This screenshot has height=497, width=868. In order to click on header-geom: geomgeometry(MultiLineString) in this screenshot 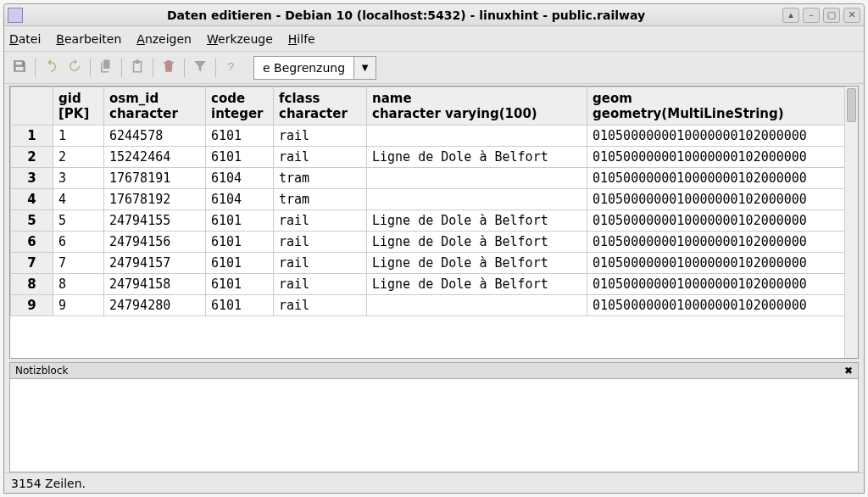, I will do `click(722, 107)`.